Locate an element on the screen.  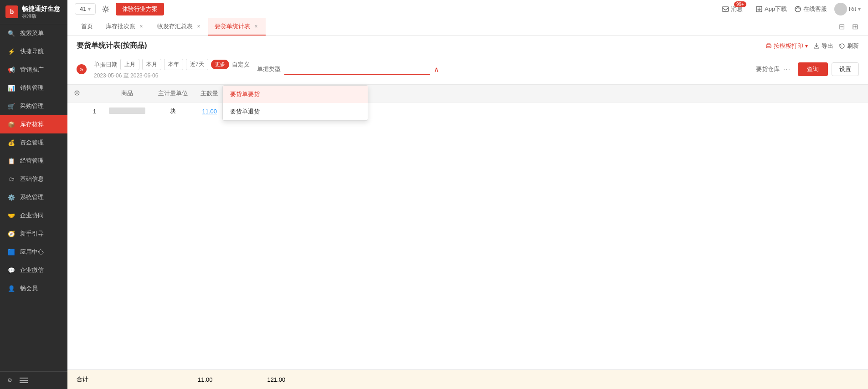
sidebar-item-label: 新手引导 is located at coordinates (32, 234).